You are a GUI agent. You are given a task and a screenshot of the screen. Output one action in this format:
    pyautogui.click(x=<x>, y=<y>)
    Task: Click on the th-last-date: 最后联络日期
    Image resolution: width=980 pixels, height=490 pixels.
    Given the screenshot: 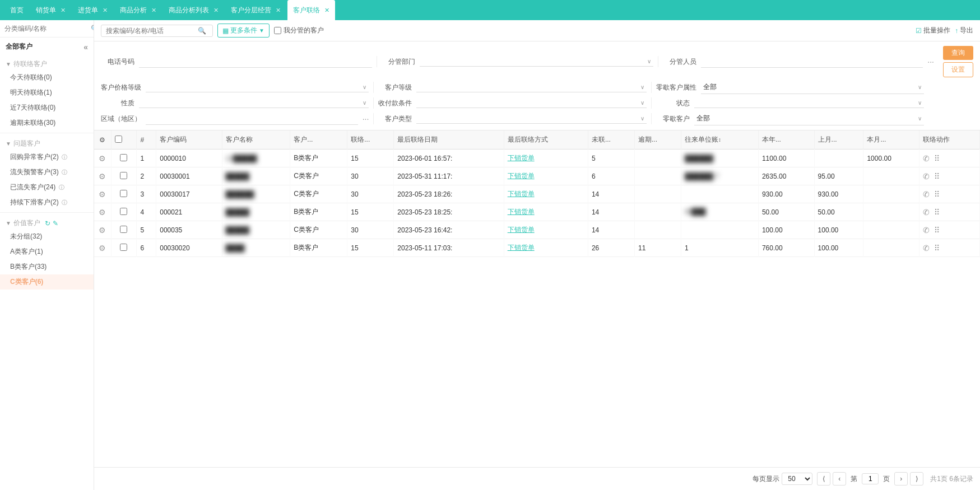 What is the action you would take?
    pyautogui.click(x=449, y=140)
    